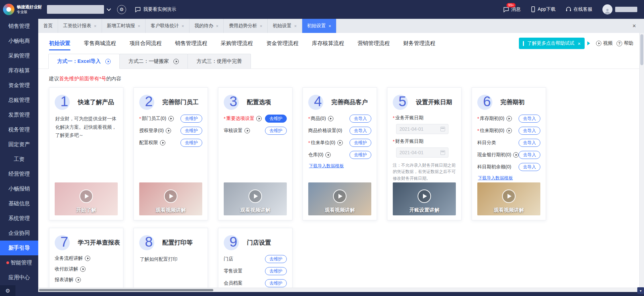 This screenshot has height=296, width=644. I want to click on settings-gear-button: ⚙, so click(121, 9).